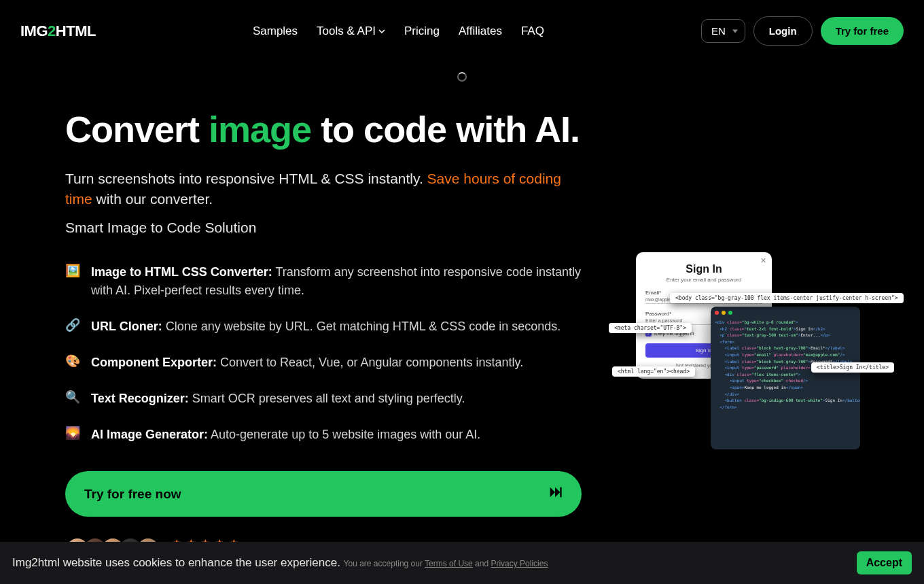  What do you see at coordinates (344, 434) in the screenshot?
I see `feature-desc: Auto-generate up to 5 website images wit…` at bounding box center [344, 434].